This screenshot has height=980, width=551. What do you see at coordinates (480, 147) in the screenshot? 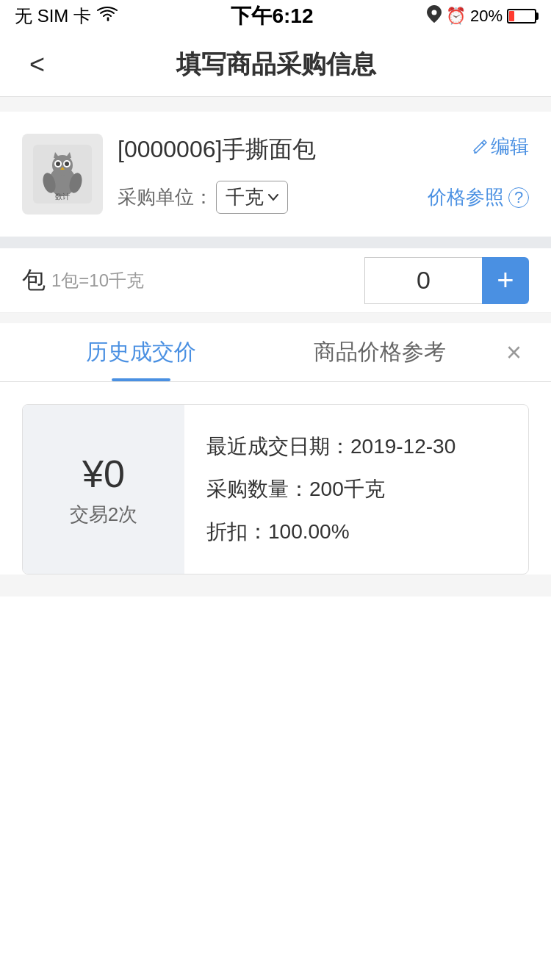
I see `edit-icon` at bounding box center [480, 147].